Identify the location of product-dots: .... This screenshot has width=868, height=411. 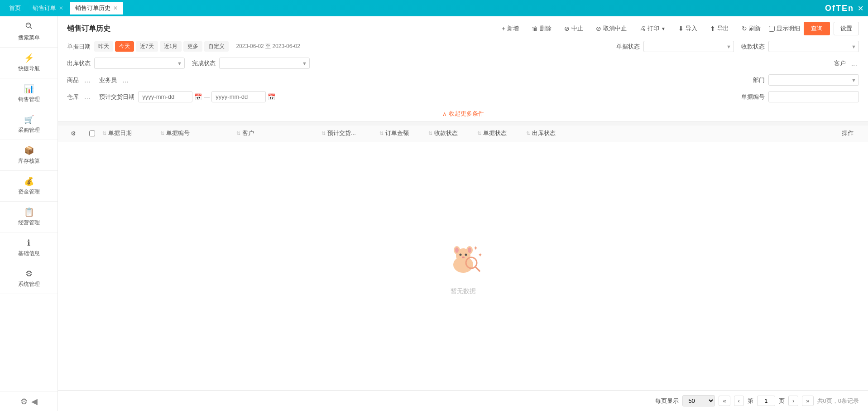
(87, 80).